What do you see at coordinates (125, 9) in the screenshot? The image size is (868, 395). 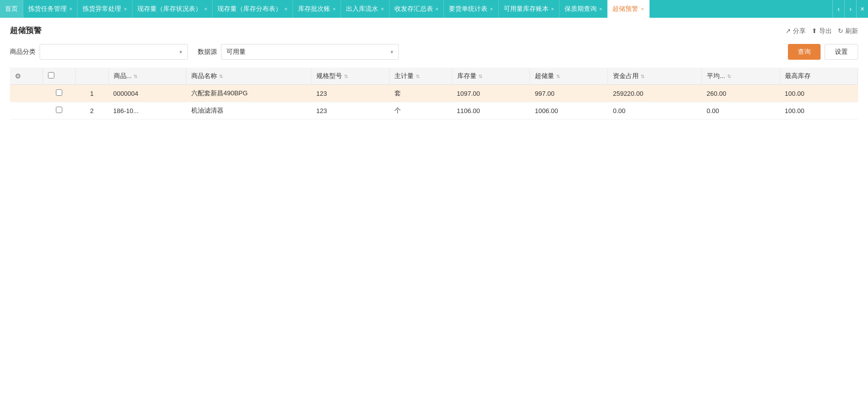 I see `close-tab-exception: ×` at bounding box center [125, 9].